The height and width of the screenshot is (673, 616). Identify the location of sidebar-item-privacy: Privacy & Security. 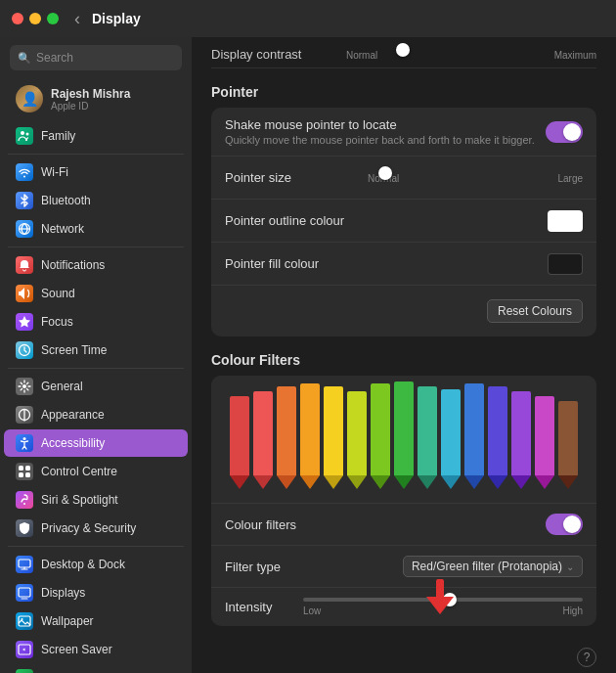
(96, 528).